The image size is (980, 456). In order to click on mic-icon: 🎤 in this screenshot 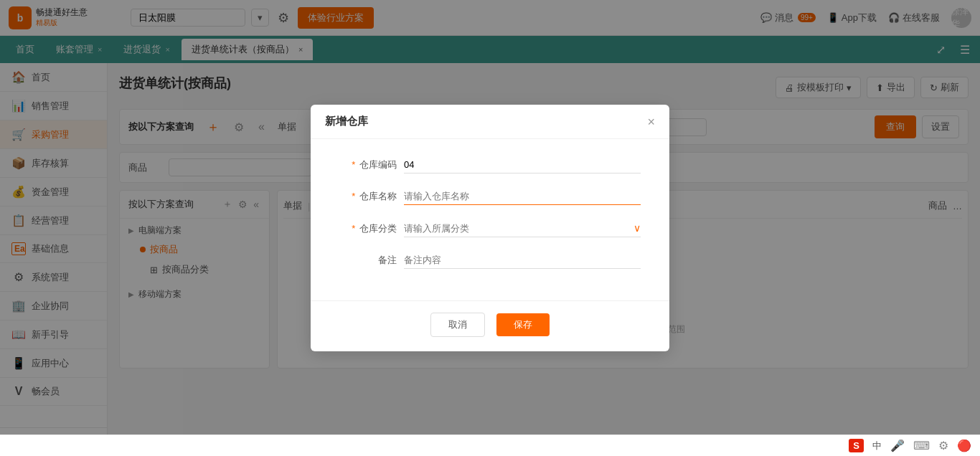, I will do `click(897, 446)`.